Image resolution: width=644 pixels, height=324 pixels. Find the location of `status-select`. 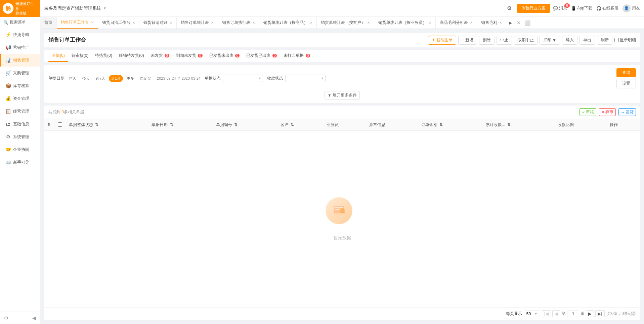

status-select is located at coordinates (243, 78).